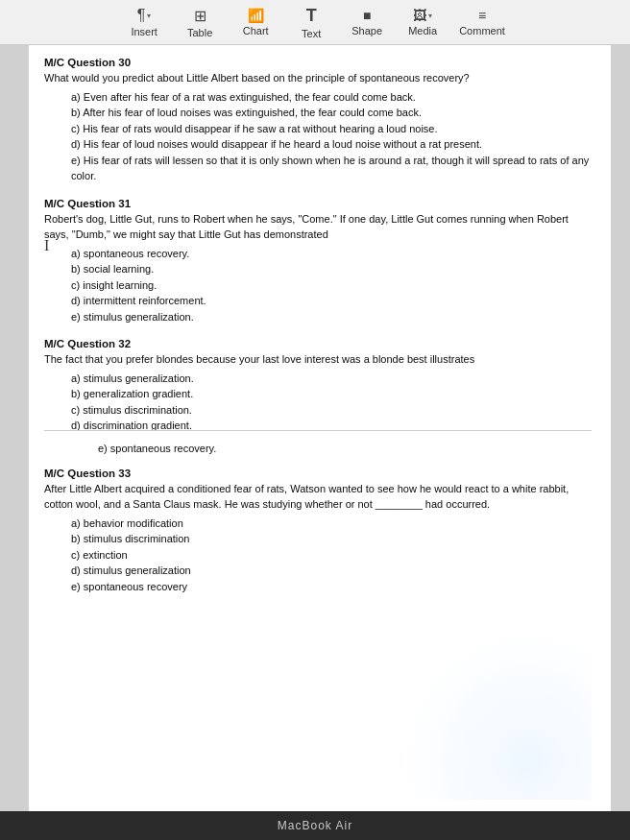  I want to click on chart-icon: 📶, so click(255, 15).